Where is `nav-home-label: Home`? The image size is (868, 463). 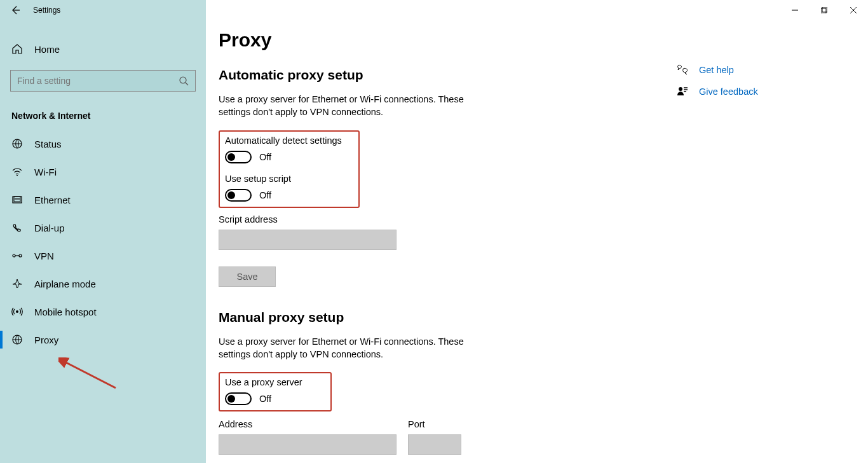
nav-home-label: Home is located at coordinates (47, 50).